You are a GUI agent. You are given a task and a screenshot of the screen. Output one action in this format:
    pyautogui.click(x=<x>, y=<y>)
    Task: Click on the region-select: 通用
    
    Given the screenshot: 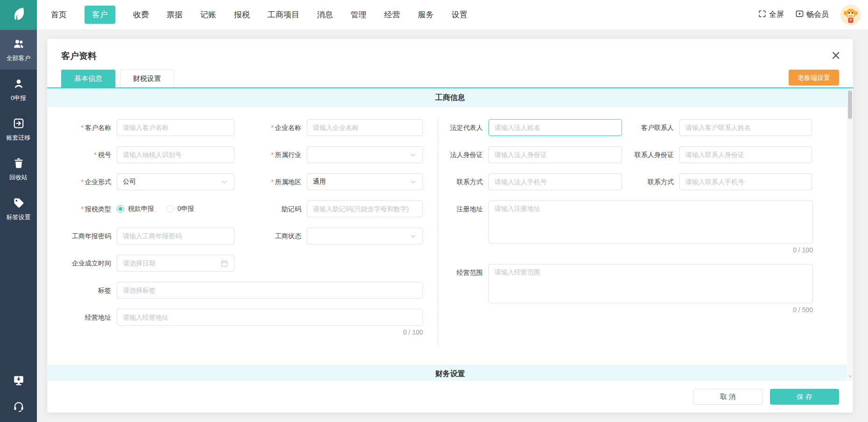 What is the action you would take?
    pyautogui.click(x=365, y=182)
    